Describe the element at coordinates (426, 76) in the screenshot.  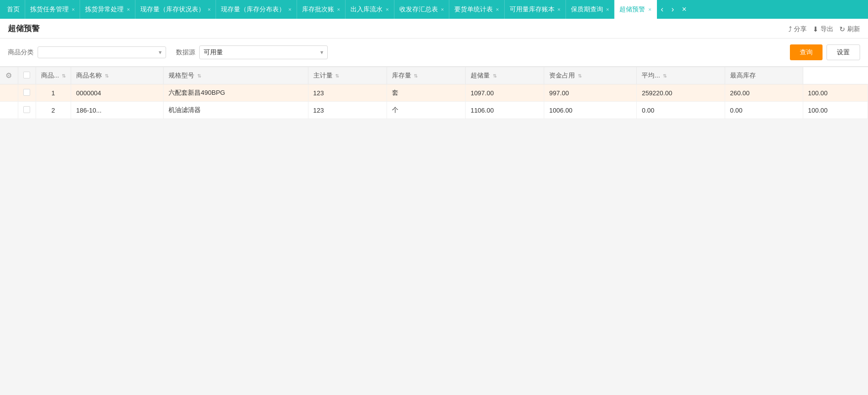
I see `col-stock: 库存量 ⇅` at that location.